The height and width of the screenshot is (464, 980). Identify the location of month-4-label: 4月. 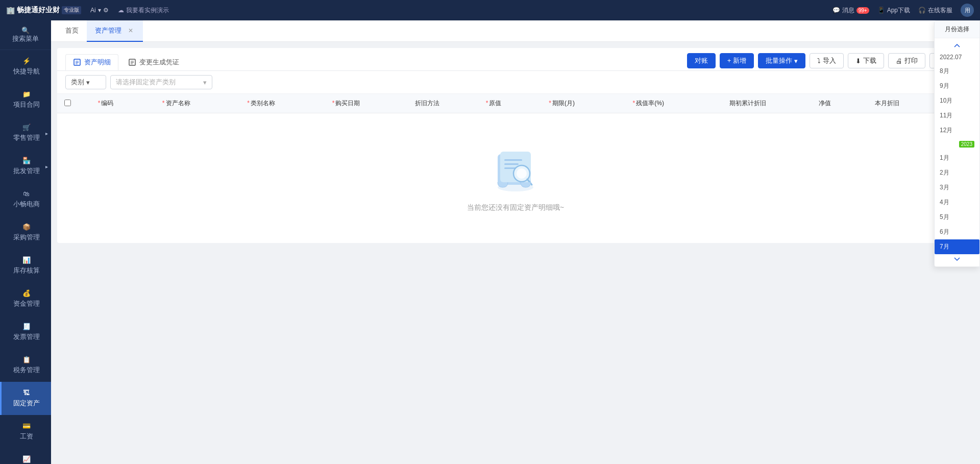
(944, 202).